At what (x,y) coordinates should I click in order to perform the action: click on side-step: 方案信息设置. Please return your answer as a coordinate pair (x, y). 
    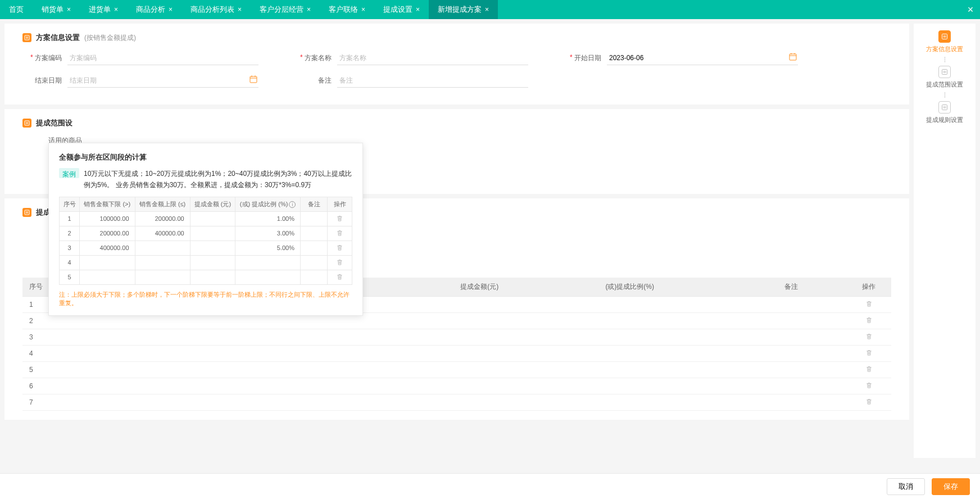
    Looking at the image, I should click on (945, 42).